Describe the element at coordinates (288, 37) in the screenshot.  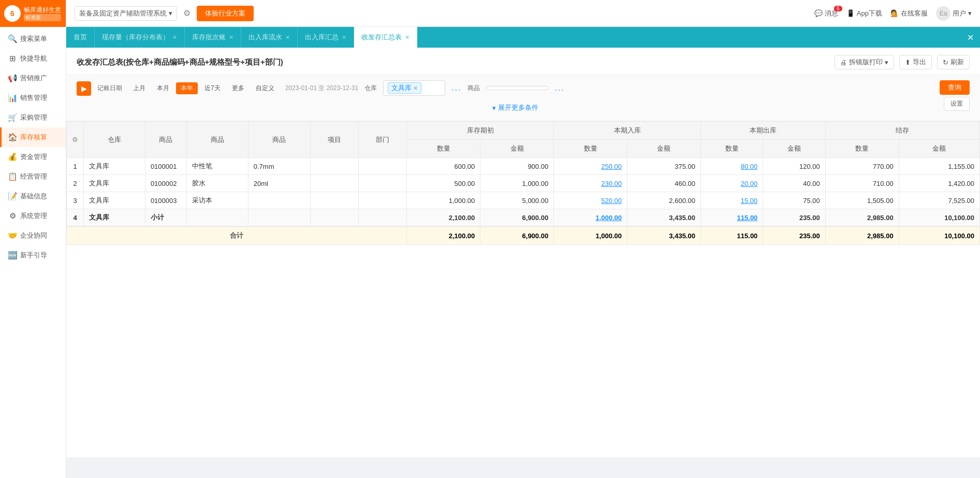
I see `tab-in-out-flow-close: ✕` at that location.